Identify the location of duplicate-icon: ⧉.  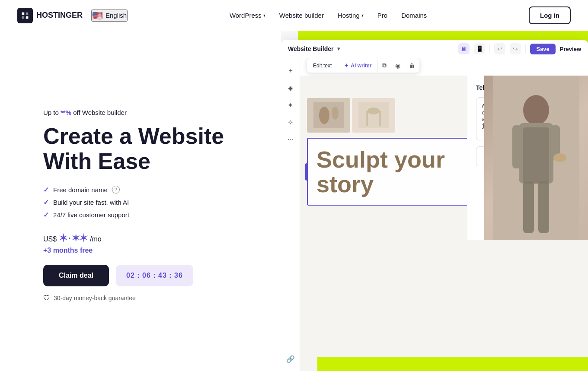
(384, 66).